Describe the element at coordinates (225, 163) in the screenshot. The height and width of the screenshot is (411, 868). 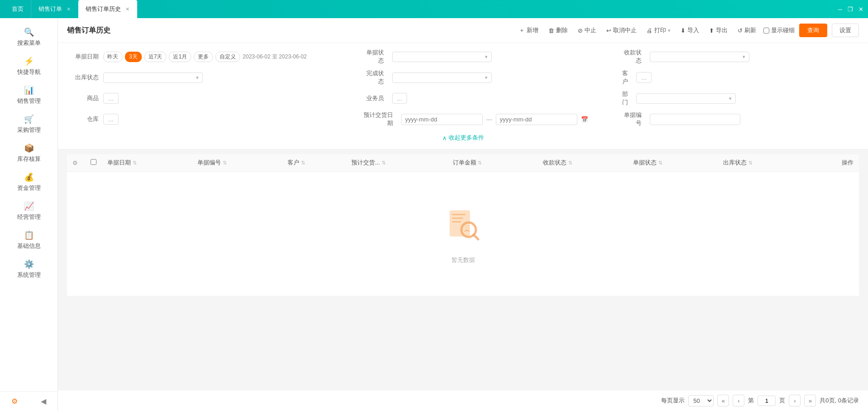
I see `col-order-no-sort: ⇅` at that location.